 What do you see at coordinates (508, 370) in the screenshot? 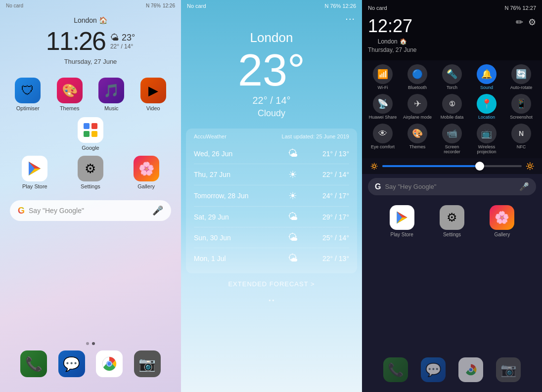
I see `shade-dock-camera: 📷` at bounding box center [508, 370].